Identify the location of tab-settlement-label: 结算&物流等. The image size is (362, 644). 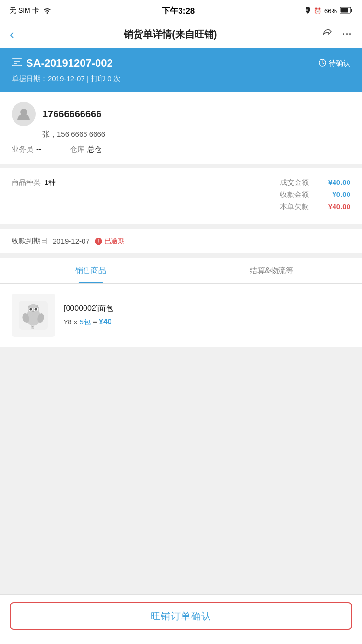
(271, 271).